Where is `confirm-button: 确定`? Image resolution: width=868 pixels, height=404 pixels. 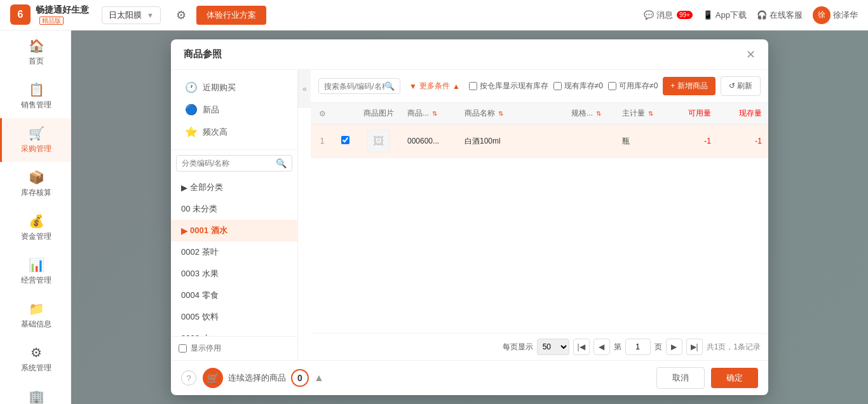 confirm-button: 确定 is located at coordinates (735, 378).